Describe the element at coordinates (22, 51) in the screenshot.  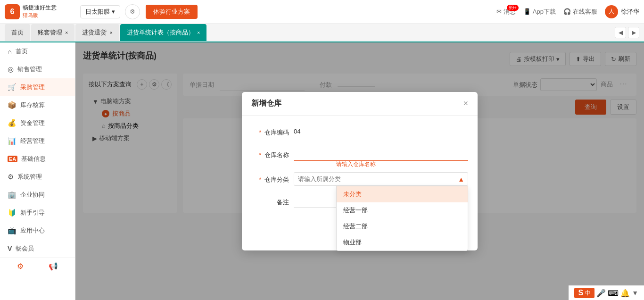
I see `sidebar-label-home: 首页` at that location.